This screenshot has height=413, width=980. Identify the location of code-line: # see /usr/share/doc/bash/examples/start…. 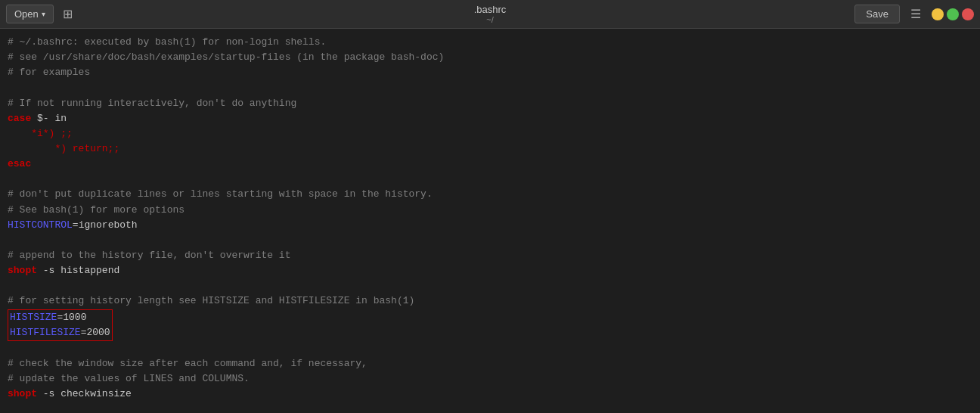
(490, 57).